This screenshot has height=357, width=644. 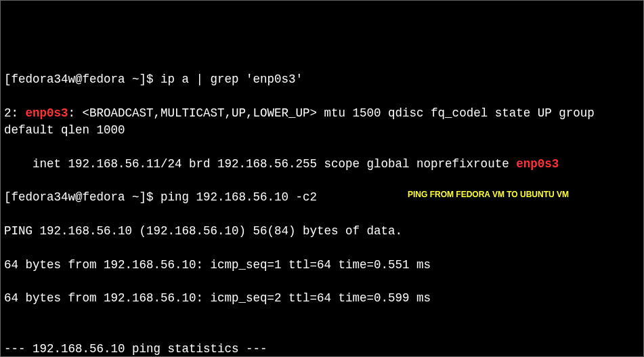 I want to click on terminal-output: 2: enp0s3: <BROADCAST,MULTICAST,UP,LOWER…, so click(x=322, y=122).